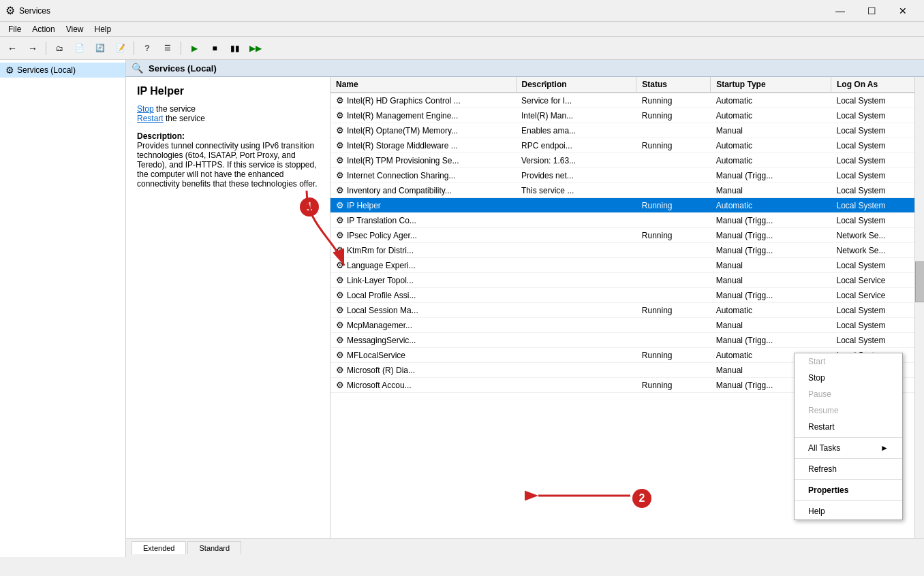  What do you see at coordinates (100, 48) in the screenshot?
I see `toolbar-refresh: 🔄` at bounding box center [100, 48].